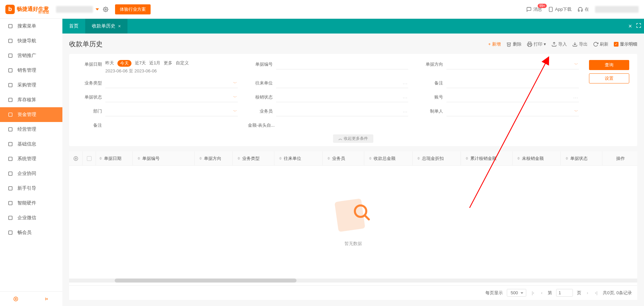  What do you see at coordinates (389, 158) in the screenshot?
I see `column-header: 收款总金额` at bounding box center [389, 158].